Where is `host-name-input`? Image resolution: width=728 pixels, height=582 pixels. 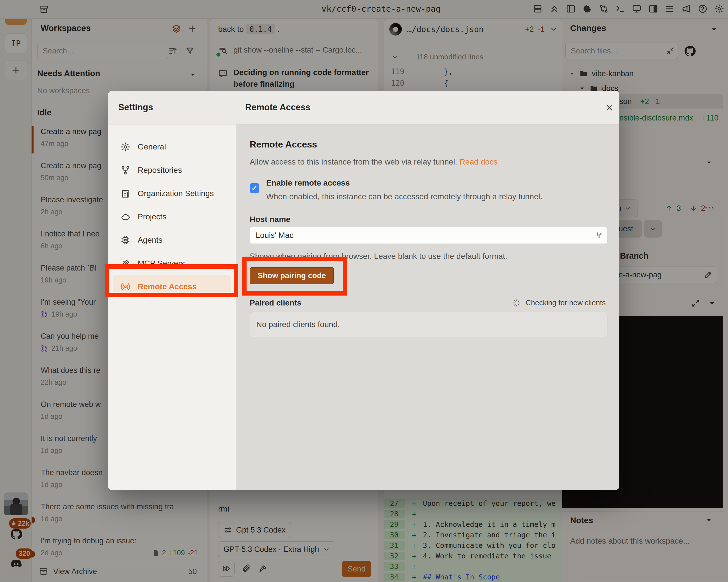
host-name-input is located at coordinates (414, 235).